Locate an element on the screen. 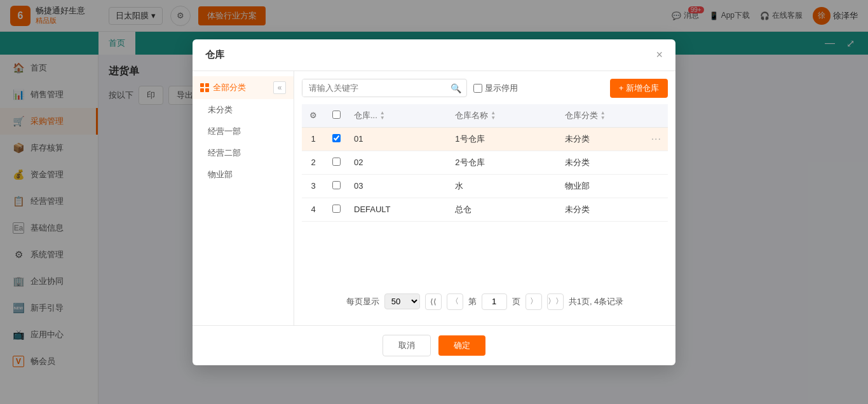 Image resolution: width=868 pixels, height=404 pixels. category-dept2: 经营二部 is located at coordinates (243, 153).